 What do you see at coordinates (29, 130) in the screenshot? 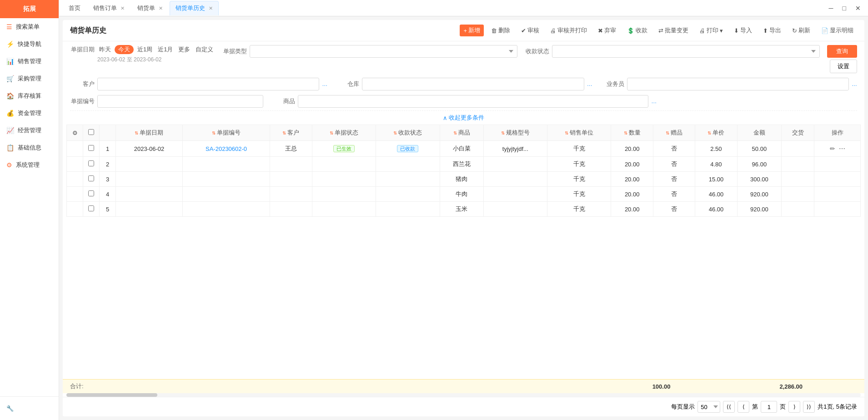
I see `sidebar-item-operation-mgmt: 📈 经营管理` at bounding box center [29, 130].